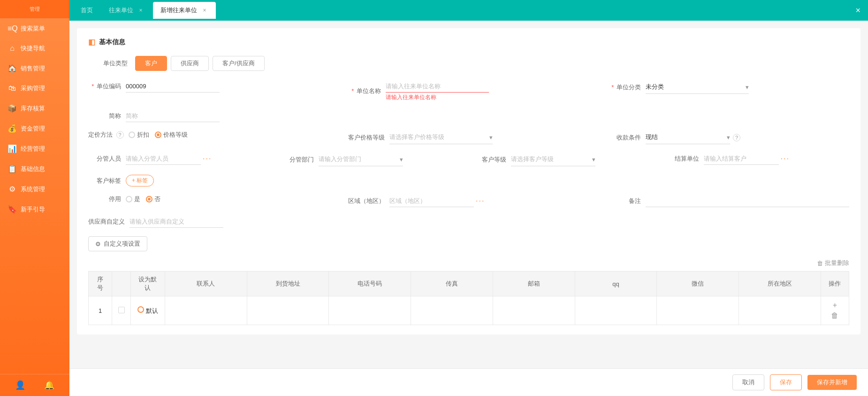 The image size is (868, 396). I want to click on unit-btn-both: 客户/供应商, so click(238, 63).